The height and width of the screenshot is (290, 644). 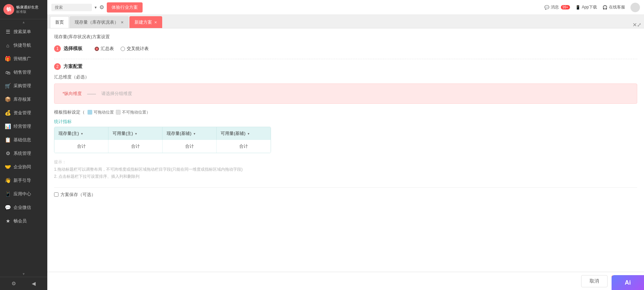 What do you see at coordinates (24, 113) in the screenshot?
I see `sidebar-item-finance: 💰 资金管理` at bounding box center [24, 113].